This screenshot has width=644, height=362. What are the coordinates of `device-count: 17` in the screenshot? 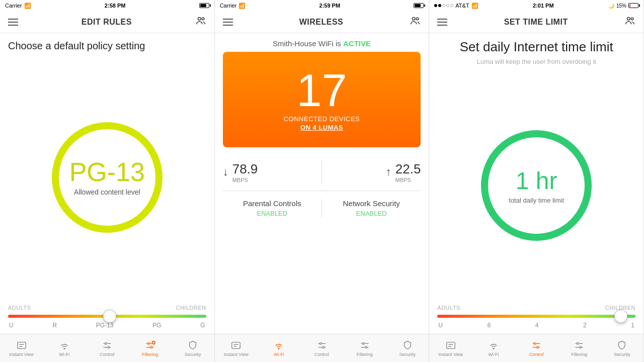 It's located at (321, 90).